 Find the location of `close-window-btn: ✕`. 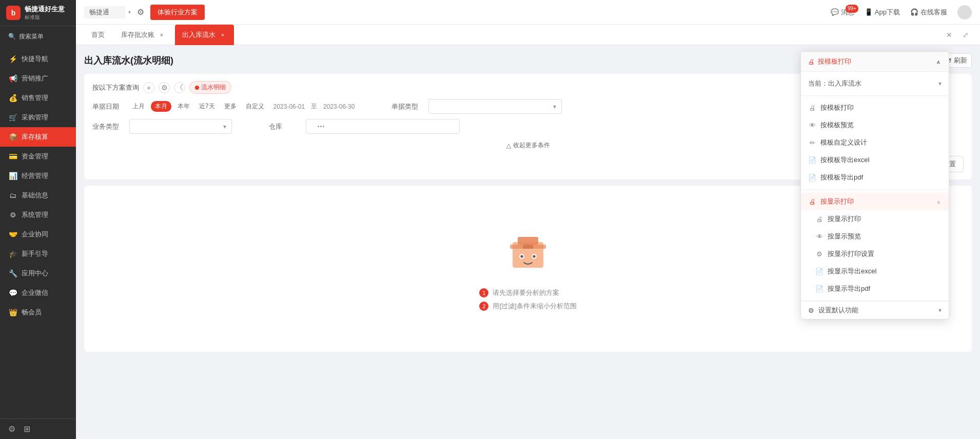

close-window-btn: ✕ is located at coordinates (949, 35).